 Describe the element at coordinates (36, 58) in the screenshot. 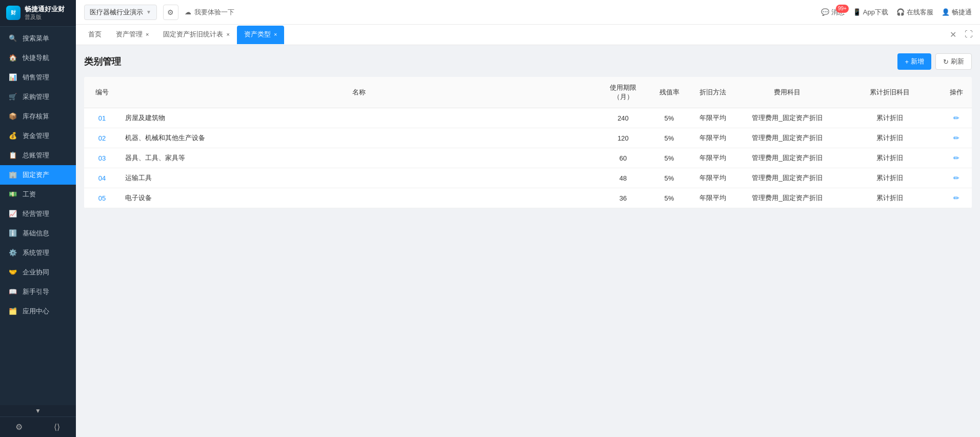

I see `sidebar-item-label: 快捷导航` at that location.